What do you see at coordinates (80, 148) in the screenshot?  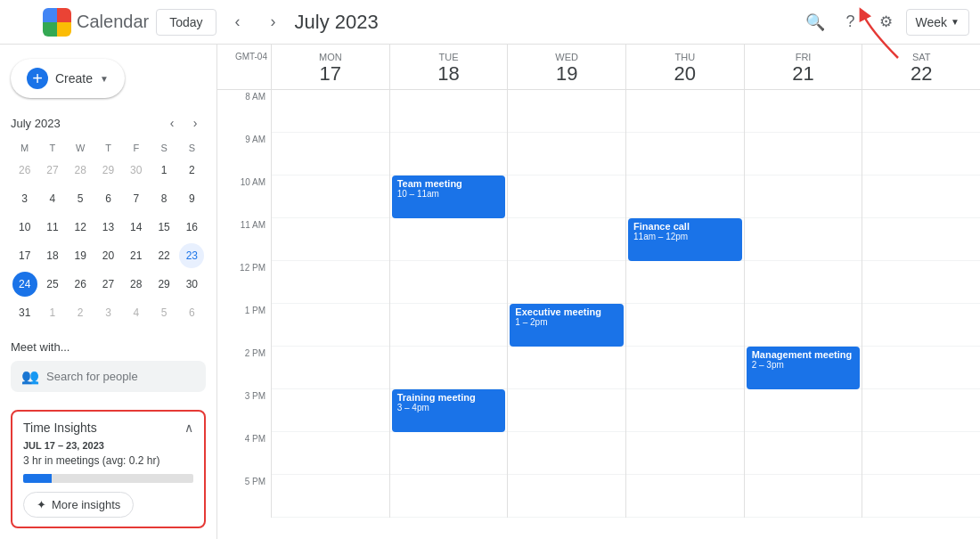 I see `dow-label: W` at bounding box center [80, 148].